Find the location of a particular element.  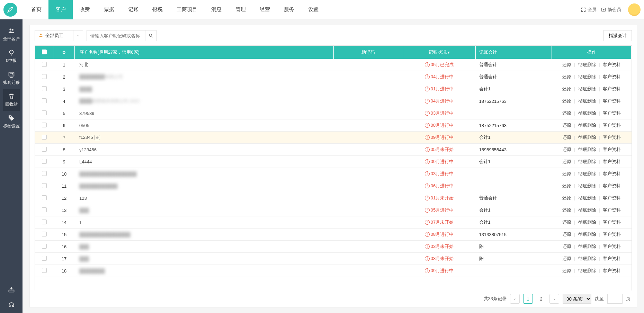

sidebar-download is located at coordinates (11, 290).